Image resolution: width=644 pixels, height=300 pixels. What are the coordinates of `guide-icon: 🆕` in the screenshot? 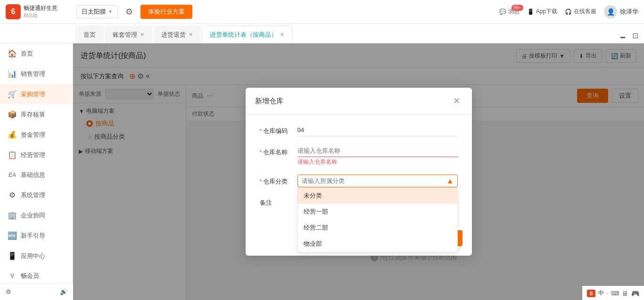 It's located at (12, 236).